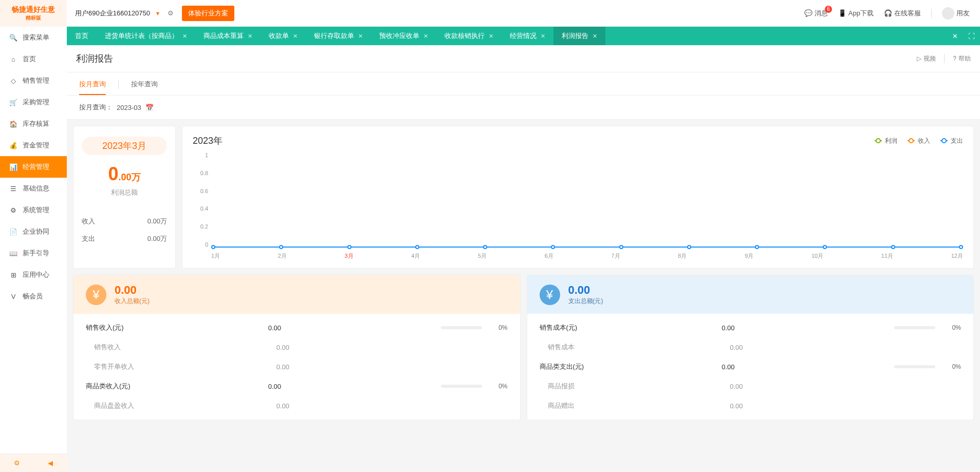 Image resolution: width=980 pixels, height=472 pixels. What do you see at coordinates (33, 102) in the screenshot?
I see `sidebar-item: 🛒采购管理` at bounding box center [33, 102].